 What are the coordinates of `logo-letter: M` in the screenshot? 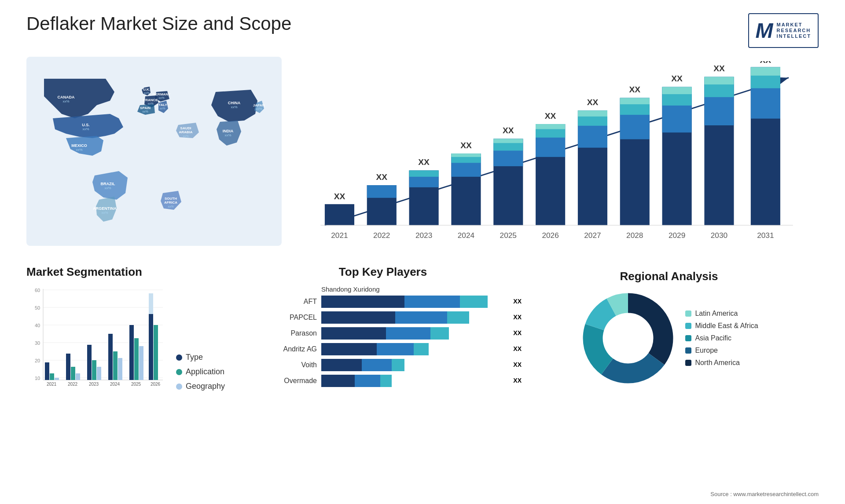 It's located at (764, 31).